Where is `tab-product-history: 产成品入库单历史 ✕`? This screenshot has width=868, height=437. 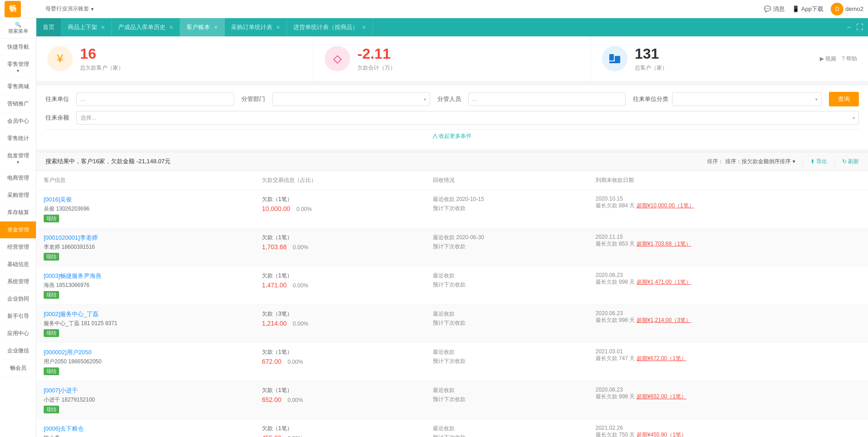
tab-product-history: 产成品入库单历史 ✕ is located at coordinates (146, 27).